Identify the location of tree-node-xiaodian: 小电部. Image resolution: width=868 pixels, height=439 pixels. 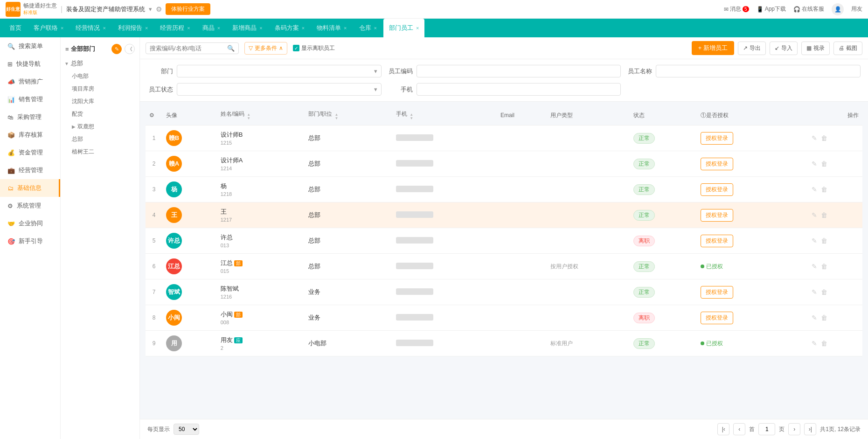
(100, 77).